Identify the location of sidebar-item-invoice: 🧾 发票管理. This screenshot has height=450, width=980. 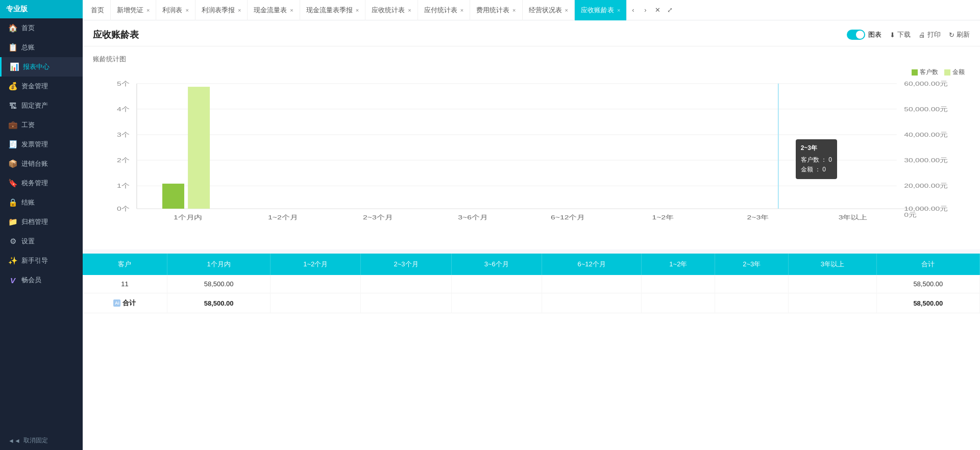
(41, 144).